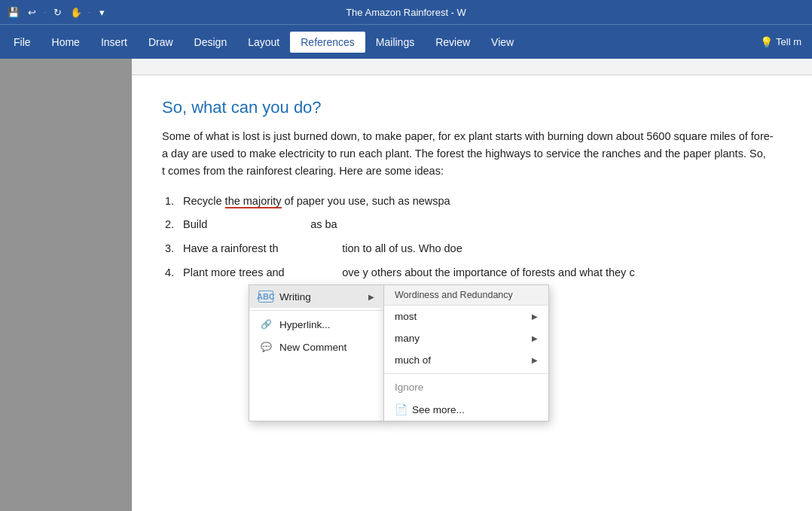 The width and height of the screenshot is (812, 511). Describe the element at coordinates (476, 249) in the screenshot. I see `list-item: Have a rainforest th tion to all of us. …` at that location.